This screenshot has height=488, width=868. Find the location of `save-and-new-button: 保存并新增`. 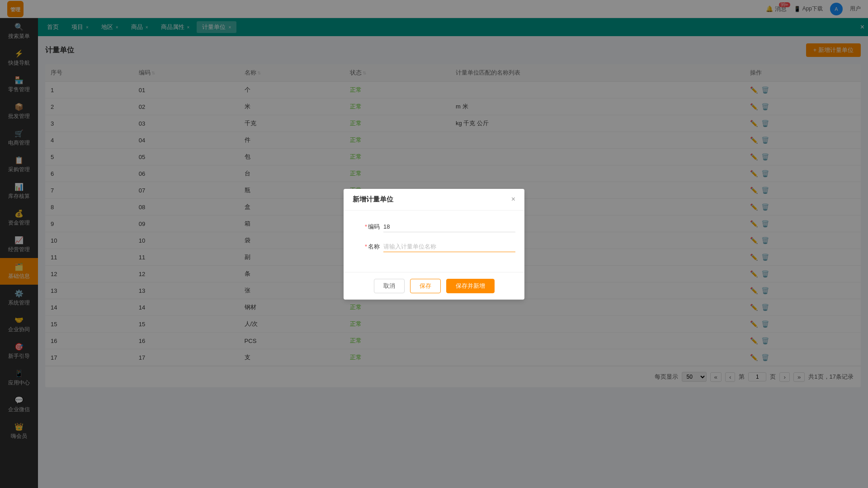

save-and-new-button: 保存并新增 is located at coordinates (470, 286).